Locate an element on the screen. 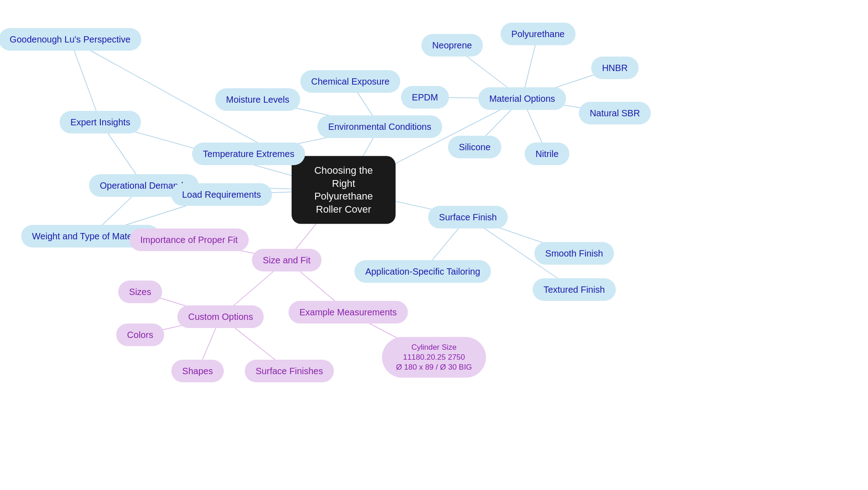 Image resolution: width=868 pixels, height=490 pixels. node-load: Load Requirements is located at coordinates (222, 195).